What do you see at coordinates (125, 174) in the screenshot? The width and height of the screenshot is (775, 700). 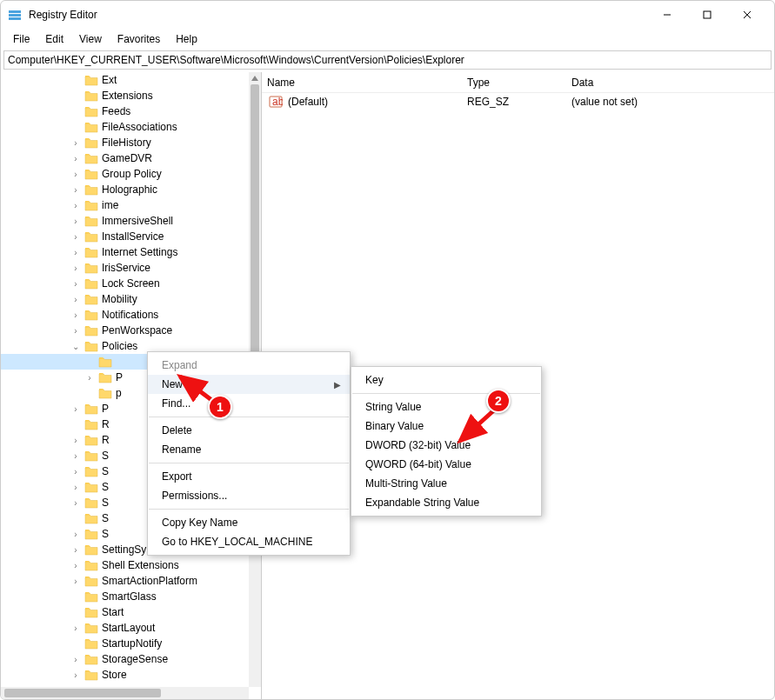 I see `tree-item: ›Group Policy` at bounding box center [125, 174].